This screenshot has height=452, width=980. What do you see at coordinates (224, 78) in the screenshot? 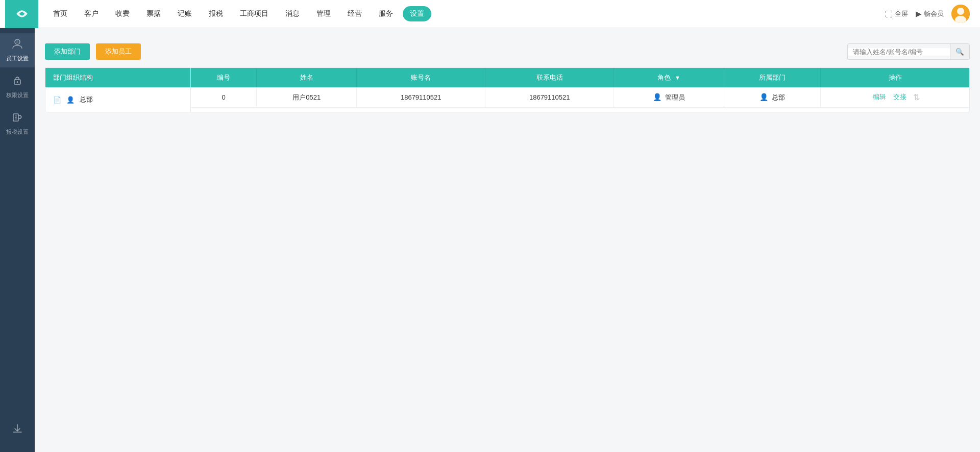
I see `col-id-label: 编号` at bounding box center [224, 78].